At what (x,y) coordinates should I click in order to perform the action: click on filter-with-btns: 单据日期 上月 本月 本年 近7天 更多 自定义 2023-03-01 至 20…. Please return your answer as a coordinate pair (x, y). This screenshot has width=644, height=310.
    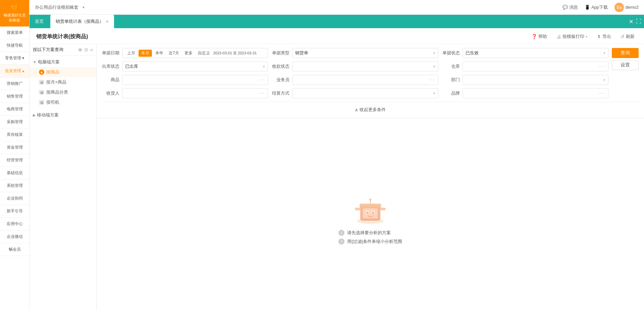
    Looking at the image, I should click on (370, 73).